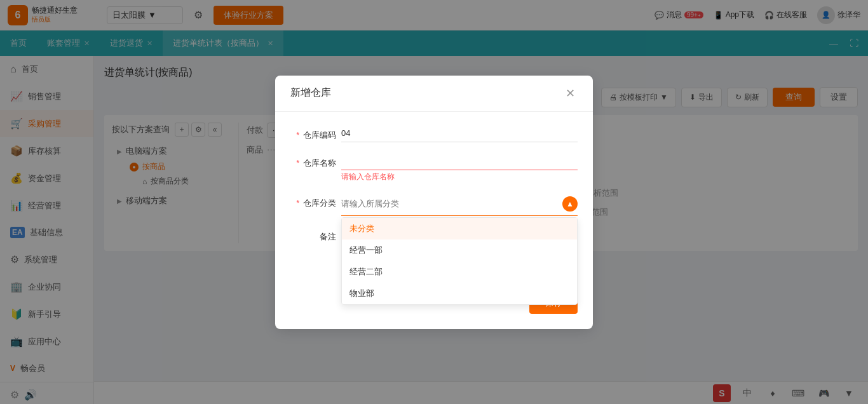  Describe the element at coordinates (459, 205) in the screenshot. I see `category-dropdown-input: ▲` at that location.